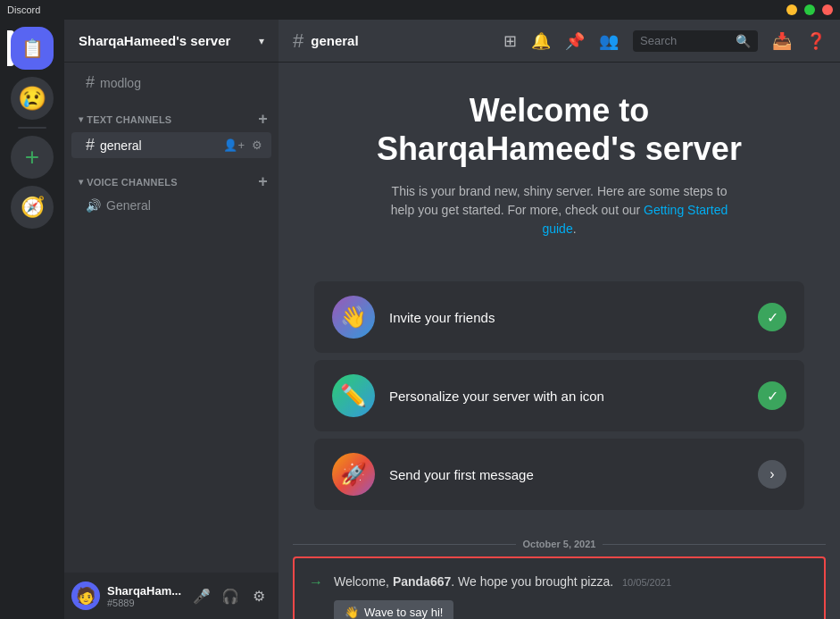 Image resolution: width=840 pixels, height=619 pixels. Describe the element at coordinates (810, 10) in the screenshot. I see `maximize-button` at that location.